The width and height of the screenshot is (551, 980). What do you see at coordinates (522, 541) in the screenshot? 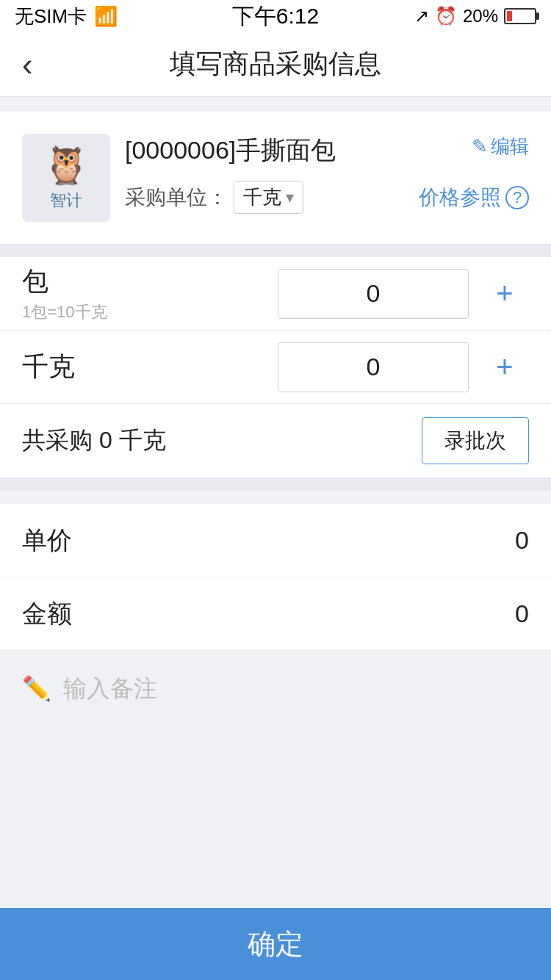
I see `unit-price-value: 0` at bounding box center [522, 541].